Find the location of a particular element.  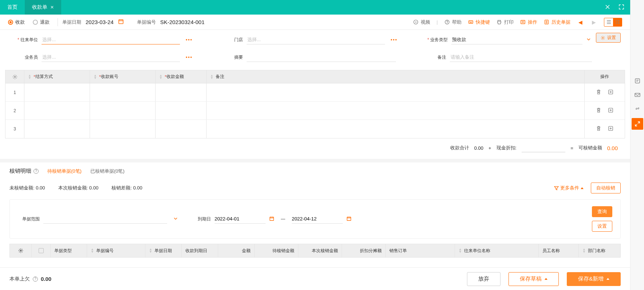

remark-input is located at coordinates (521, 57).